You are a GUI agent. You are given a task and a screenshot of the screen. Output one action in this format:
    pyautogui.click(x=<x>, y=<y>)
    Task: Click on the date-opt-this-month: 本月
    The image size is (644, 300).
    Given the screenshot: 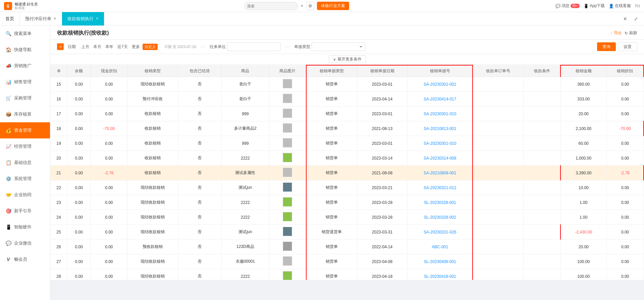 What is the action you would take?
    pyautogui.click(x=97, y=47)
    